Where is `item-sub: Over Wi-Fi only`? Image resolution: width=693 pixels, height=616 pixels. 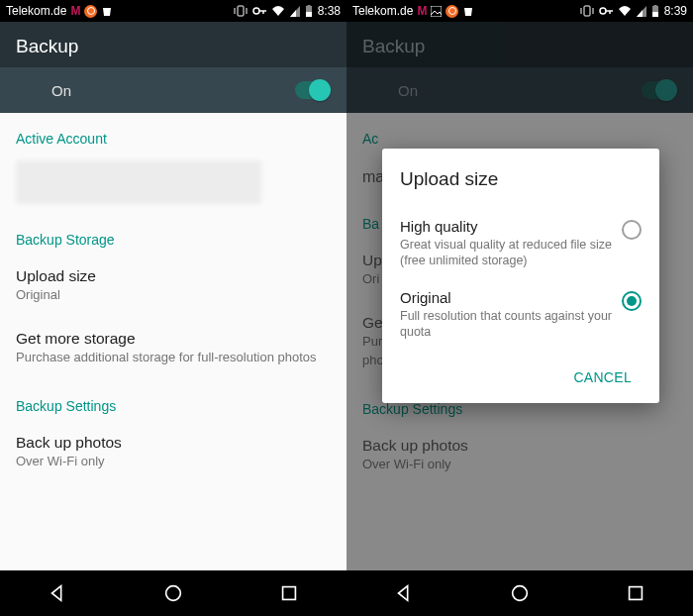 item-sub: Over Wi-Fi only is located at coordinates (173, 462).